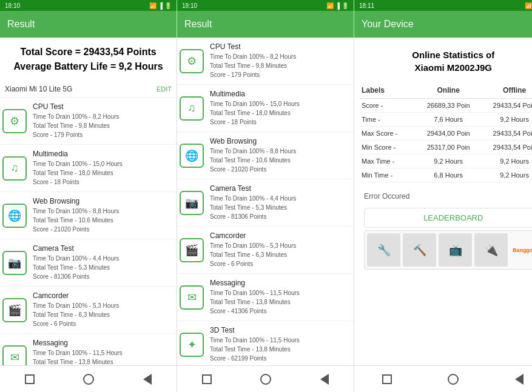  Describe the element at coordinates (491, 250) in the screenshot. I see `ad-product-4: 🔌` at that location.